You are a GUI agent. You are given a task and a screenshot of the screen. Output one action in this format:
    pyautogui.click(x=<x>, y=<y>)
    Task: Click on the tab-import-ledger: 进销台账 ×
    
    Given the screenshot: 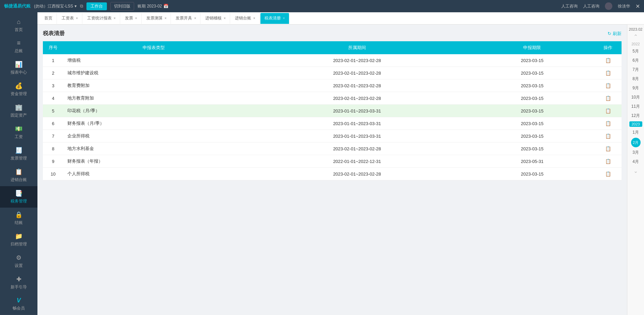 What is the action you would take?
    pyautogui.click(x=245, y=18)
    